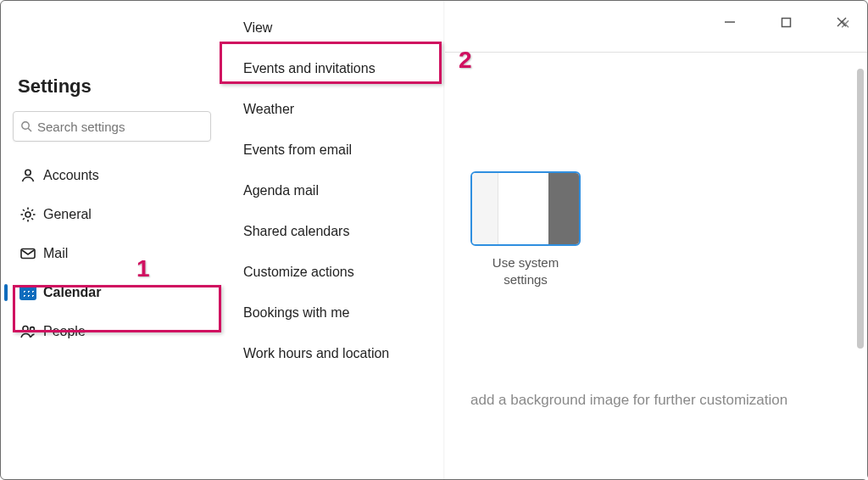 The image size is (868, 480). I want to click on close-button, so click(842, 22).